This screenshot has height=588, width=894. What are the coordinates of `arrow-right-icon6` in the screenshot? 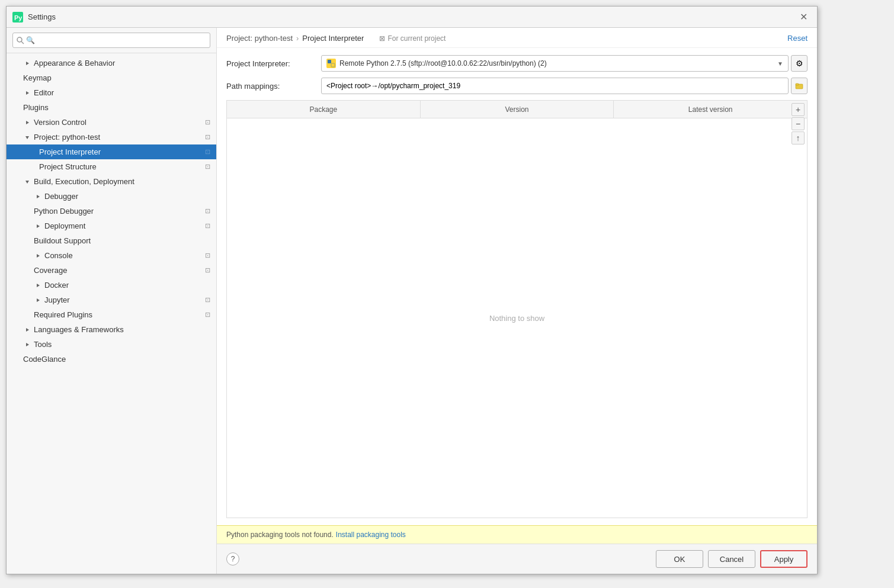 It's located at (38, 256).